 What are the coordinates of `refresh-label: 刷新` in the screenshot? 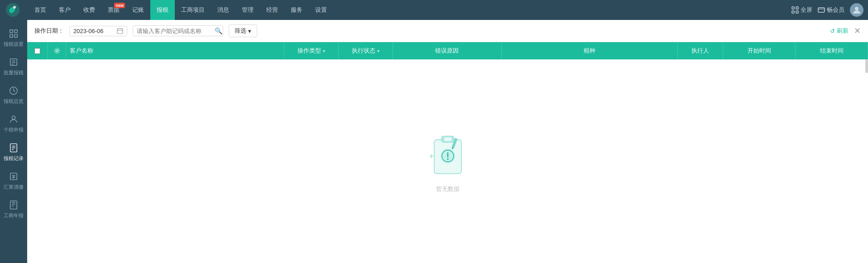 It's located at (843, 31).